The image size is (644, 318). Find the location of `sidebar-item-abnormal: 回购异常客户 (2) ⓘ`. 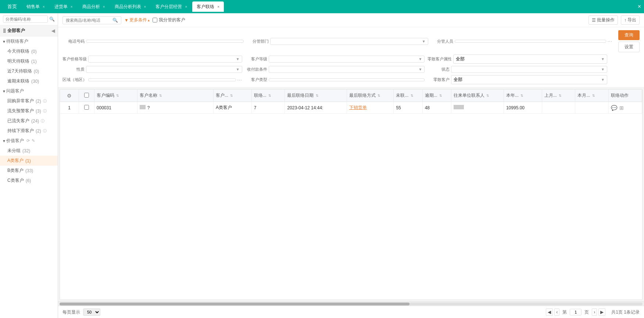

sidebar-item-abnormal: 回购异常客户 (2) ⓘ is located at coordinates (29, 101).